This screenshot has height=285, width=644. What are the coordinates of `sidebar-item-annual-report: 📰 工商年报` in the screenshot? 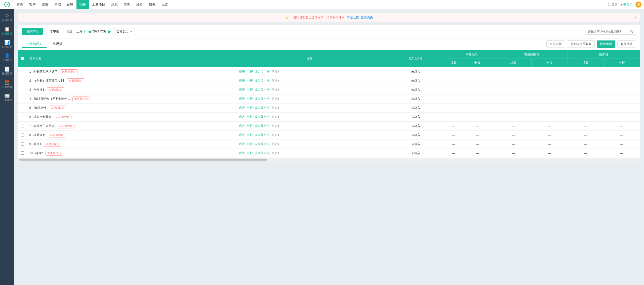 It's located at (7, 98).